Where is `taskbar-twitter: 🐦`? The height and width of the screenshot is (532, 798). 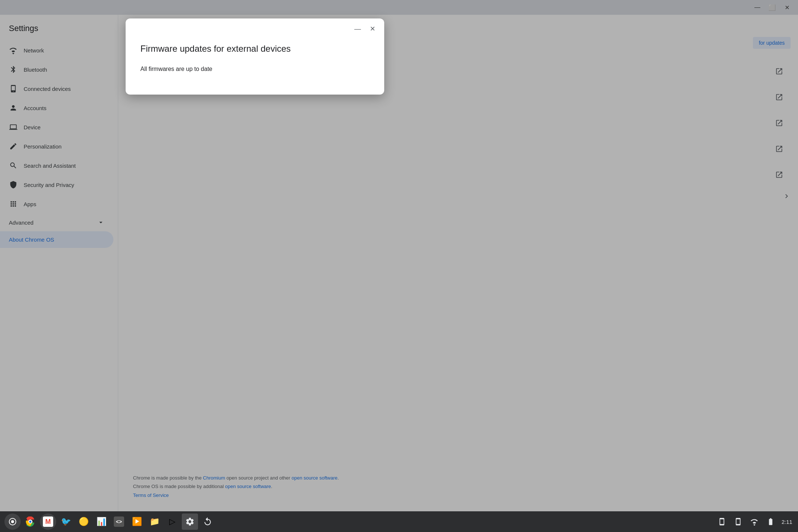 taskbar-twitter: 🐦 is located at coordinates (66, 522).